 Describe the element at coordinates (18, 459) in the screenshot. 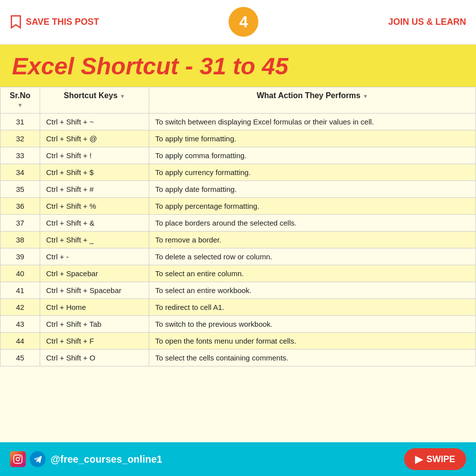

I see `instagram-icon` at that location.